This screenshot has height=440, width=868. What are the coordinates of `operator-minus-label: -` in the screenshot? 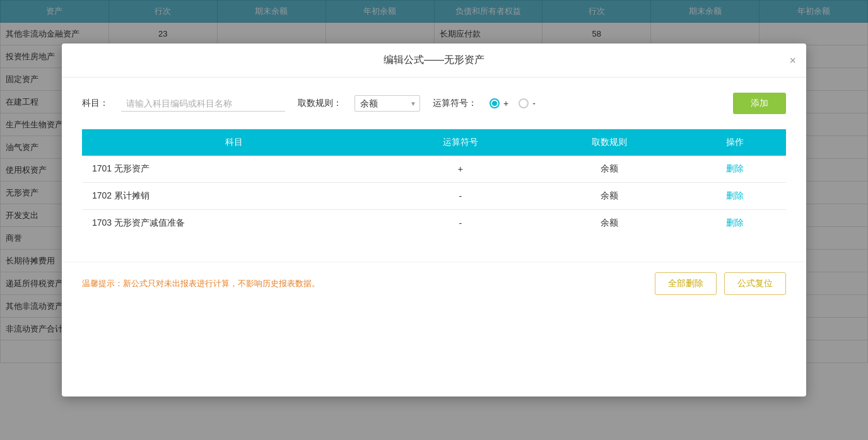 It's located at (534, 103).